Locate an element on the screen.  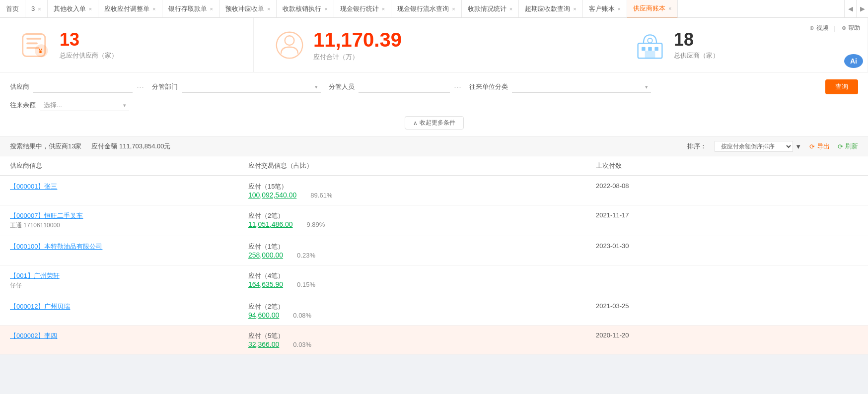
transaction-info-5: 应付（5笔） 32,366.00 0.03% is located at coordinates (422, 340).